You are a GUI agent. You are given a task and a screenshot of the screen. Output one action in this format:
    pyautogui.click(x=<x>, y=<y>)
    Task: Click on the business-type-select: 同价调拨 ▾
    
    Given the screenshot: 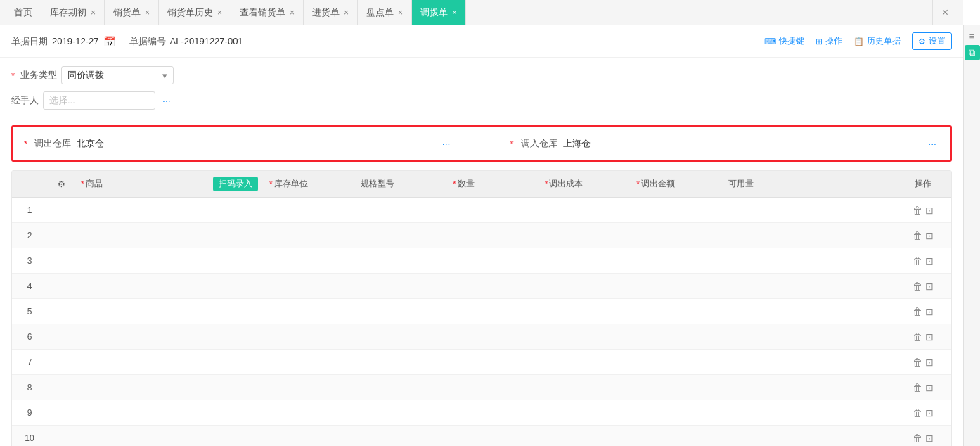 What is the action you would take?
    pyautogui.click(x=117, y=75)
    